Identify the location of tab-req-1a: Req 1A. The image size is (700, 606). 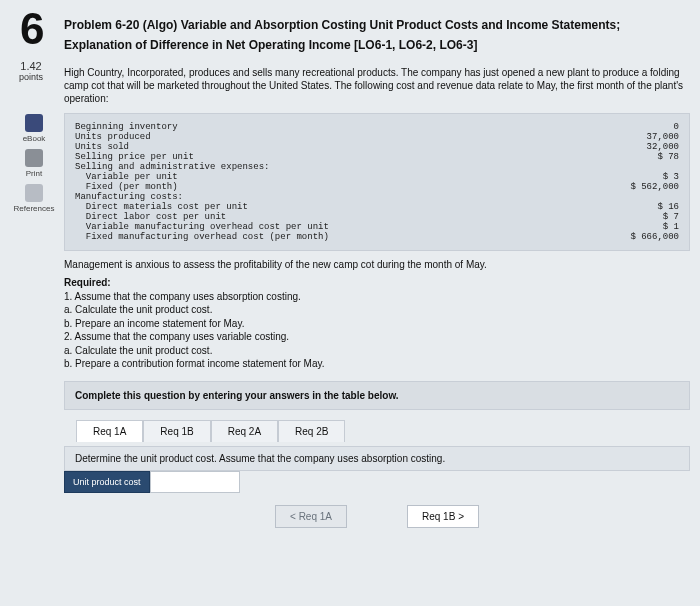
(110, 431).